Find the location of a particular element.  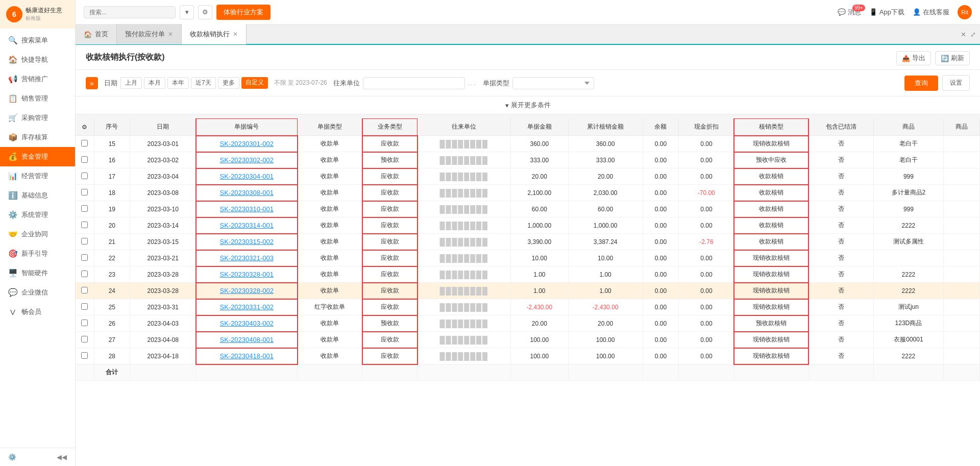

refresh-btn: 🔄 刷新 is located at coordinates (952, 58).